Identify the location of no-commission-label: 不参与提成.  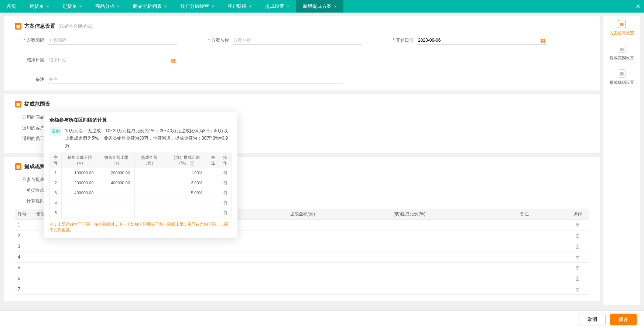
(30, 180).